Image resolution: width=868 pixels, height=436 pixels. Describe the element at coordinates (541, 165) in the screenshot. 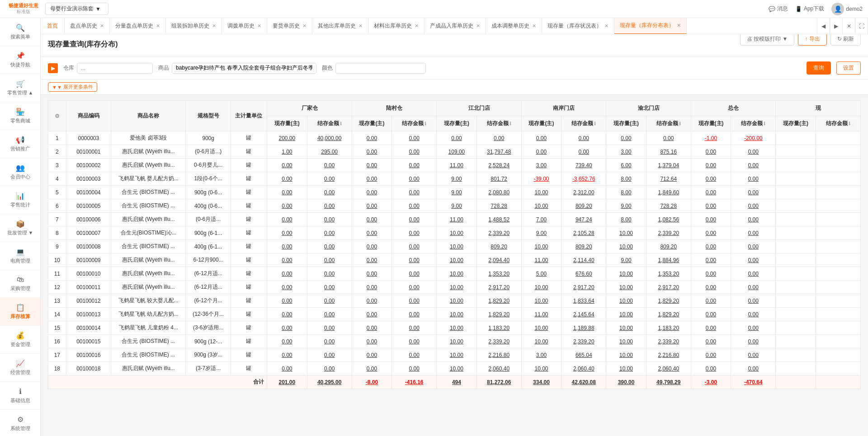

I see `row-na-stock: 3.00` at that location.